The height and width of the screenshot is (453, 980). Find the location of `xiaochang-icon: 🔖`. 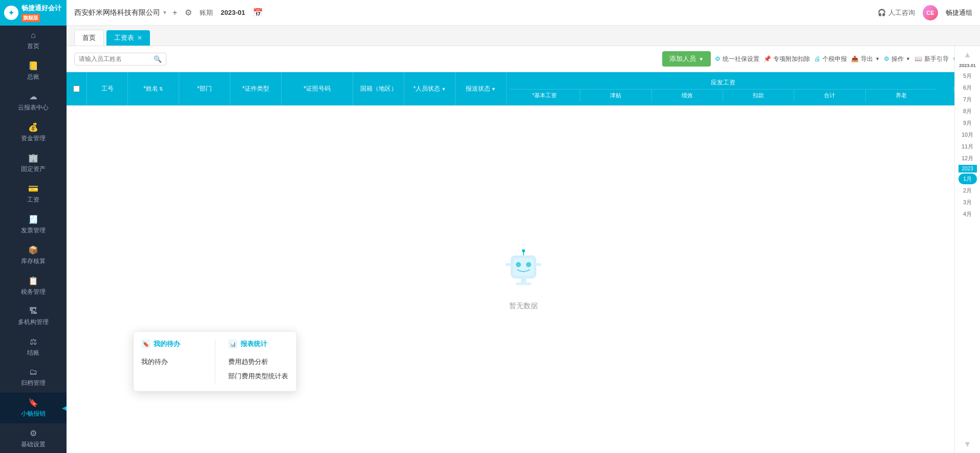

xiaochang-icon: 🔖 is located at coordinates (33, 402).